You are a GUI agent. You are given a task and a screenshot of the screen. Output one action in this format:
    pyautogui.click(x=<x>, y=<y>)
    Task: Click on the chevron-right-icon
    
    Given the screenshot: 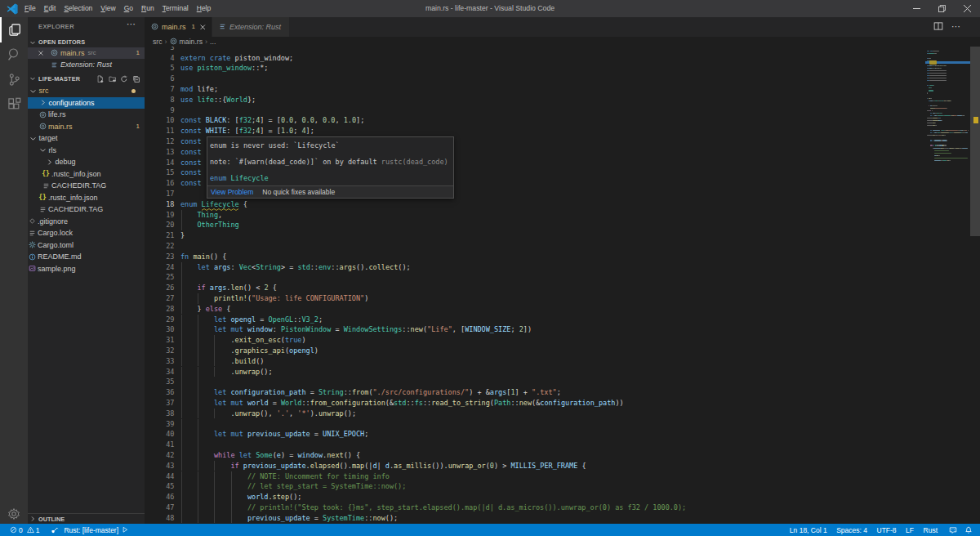 What is the action you would take?
    pyautogui.click(x=49, y=162)
    